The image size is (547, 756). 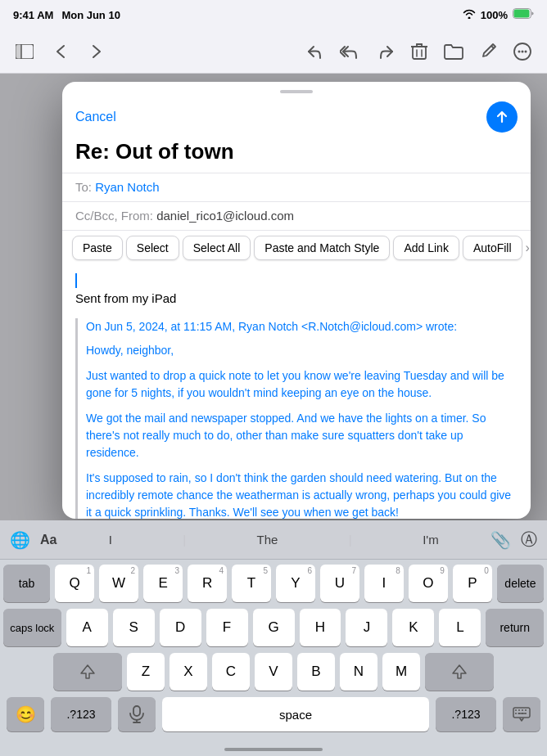 What do you see at coordinates (119, 583) in the screenshot?
I see `key-w: 2 W` at bounding box center [119, 583].